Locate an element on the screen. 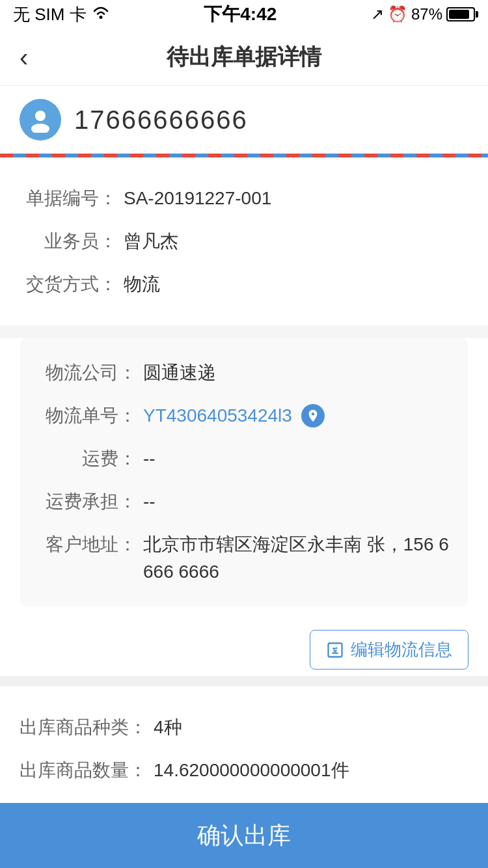  goods-quantity-row: 出库商品数量： 14.620000000000001件 is located at coordinates (244, 770).